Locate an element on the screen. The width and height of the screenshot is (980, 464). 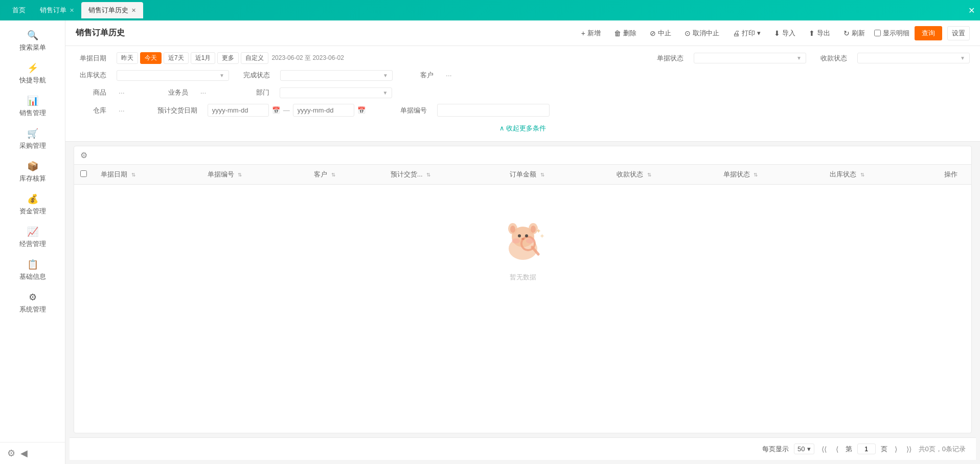
page-unit-label: 页 is located at coordinates (884, 449).